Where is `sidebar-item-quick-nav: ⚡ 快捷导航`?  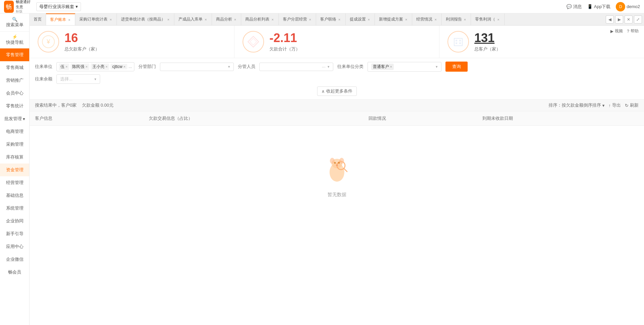
sidebar-item-quick-nav: ⚡ 快捷导航 is located at coordinates (15, 40).